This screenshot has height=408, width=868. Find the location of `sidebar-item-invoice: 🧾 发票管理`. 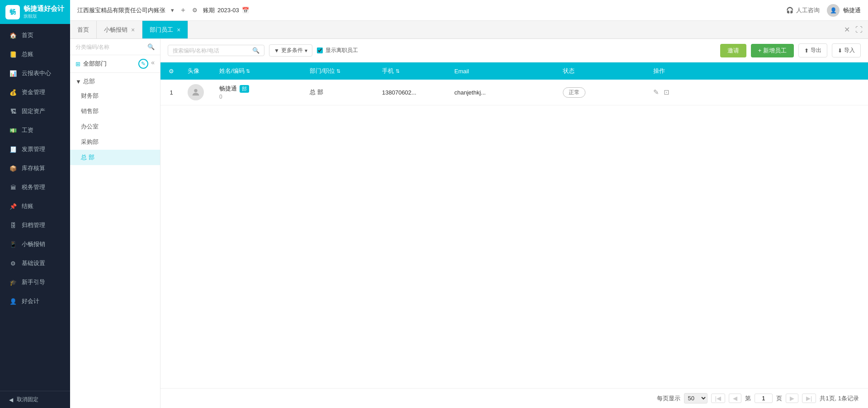

sidebar-item-invoice: 🧾 发票管理 is located at coordinates (35, 149).